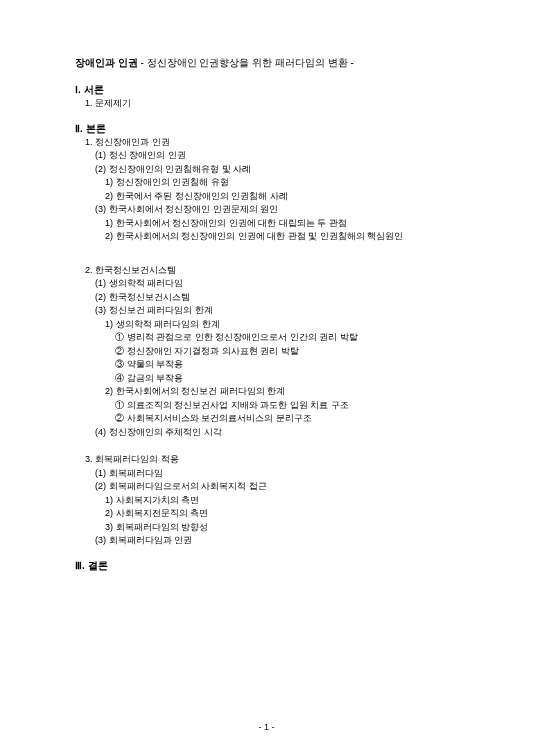 Image resolution: width=533 pixels, height=754 pixels. What do you see at coordinates (288, 406) in the screenshot?
I see `outline-item: ① 의료조직의 정신보건사업 지배와 과도한 입원 치료 구조` at bounding box center [288, 406].